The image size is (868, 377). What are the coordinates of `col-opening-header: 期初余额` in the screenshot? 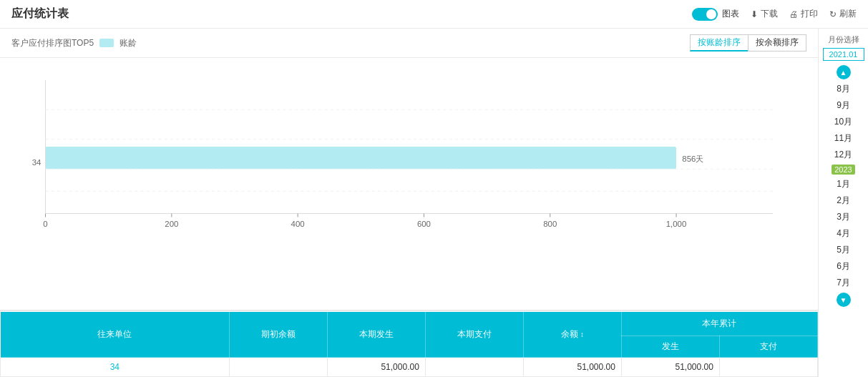 It's located at (278, 335).